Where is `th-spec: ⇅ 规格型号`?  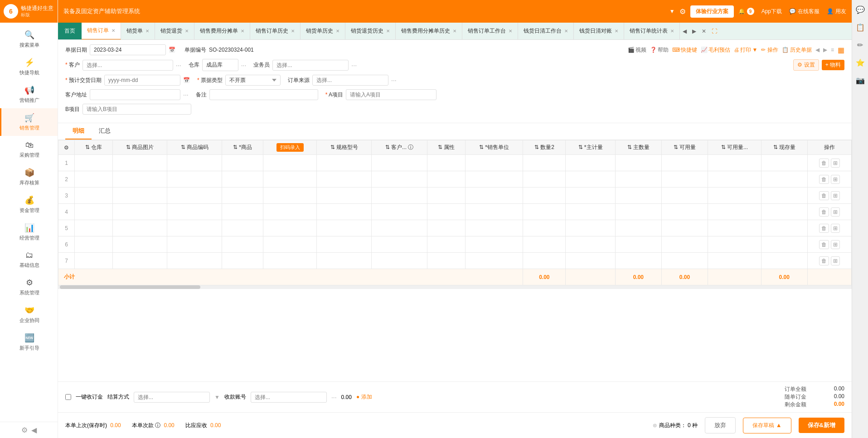 th-spec: ⇅ 规格型号 is located at coordinates (344, 148).